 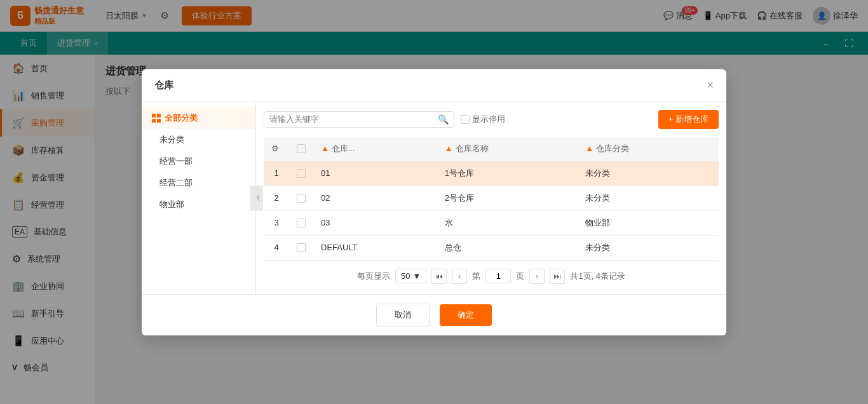 I want to click on page-total-info: 共1页, 4条记录, so click(x=597, y=276).